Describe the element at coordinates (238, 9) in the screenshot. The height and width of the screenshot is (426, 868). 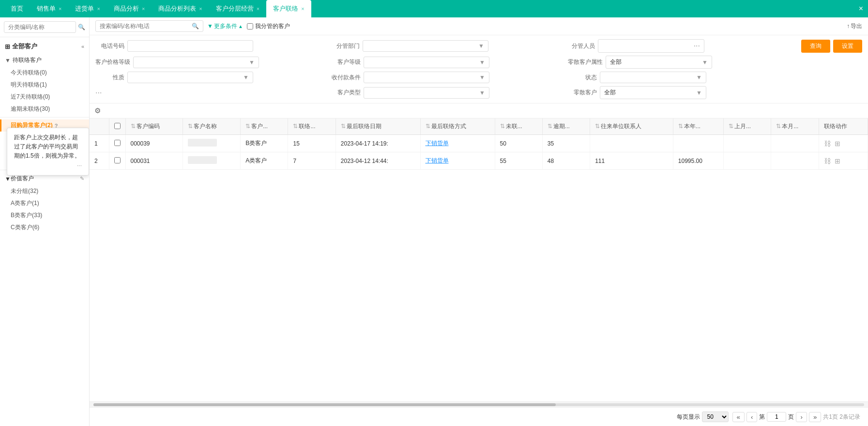
I see `nav-customer-tier: 客户分层经营 ×` at that location.